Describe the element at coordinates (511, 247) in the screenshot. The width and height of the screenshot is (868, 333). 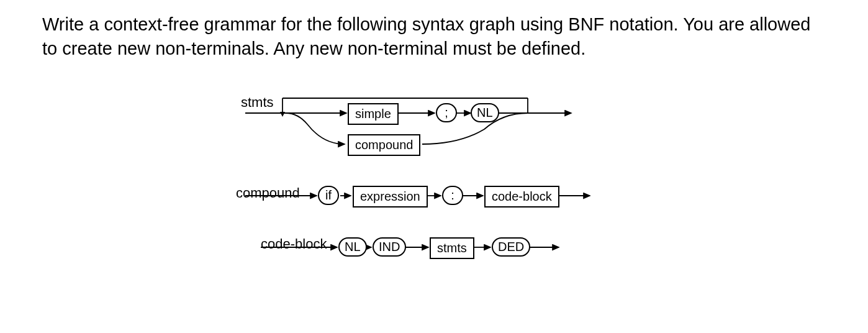
I see `terminal-ded: DED` at that location.